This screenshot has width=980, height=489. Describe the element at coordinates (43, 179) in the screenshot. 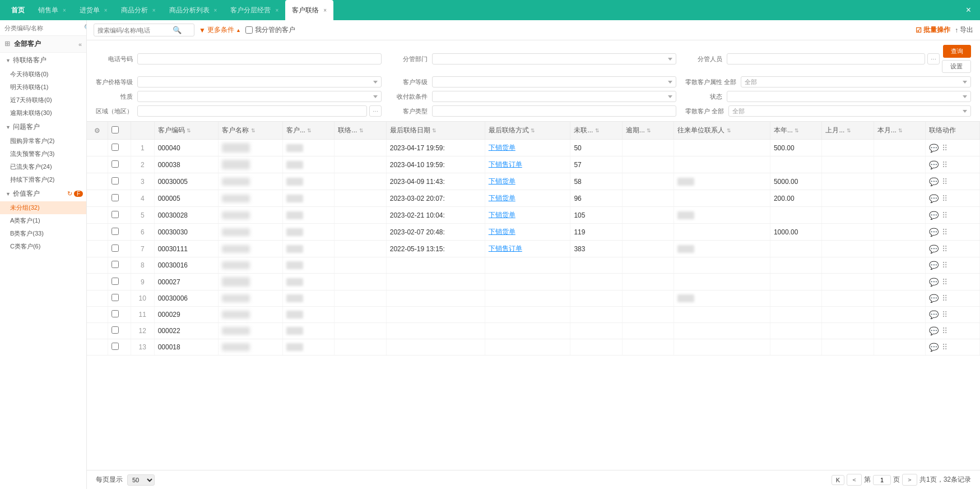

I see `sidebar-item-declining: 持续下滑客户(2)` at that location.